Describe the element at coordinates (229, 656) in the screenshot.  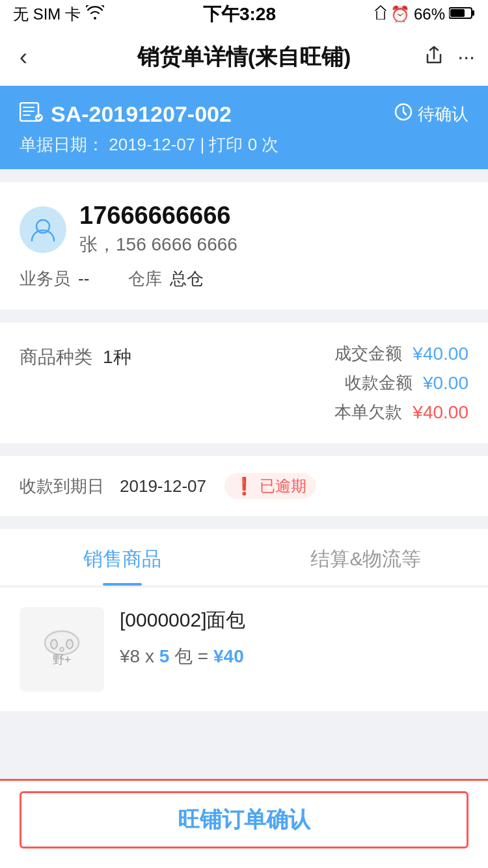
I see `total-price: ¥40` at that location.